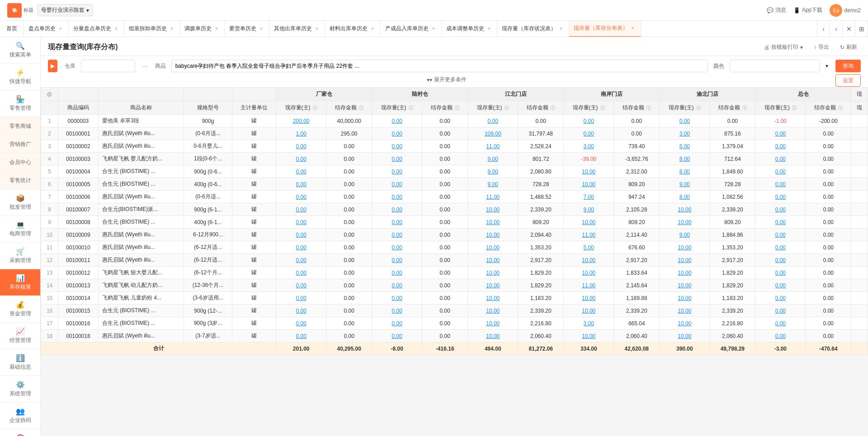  What do you see at coordinates (533, 29) in the screenshot?
I see `tab-item: 现存量（库存状况表）×` at bounding box center [533, 29].